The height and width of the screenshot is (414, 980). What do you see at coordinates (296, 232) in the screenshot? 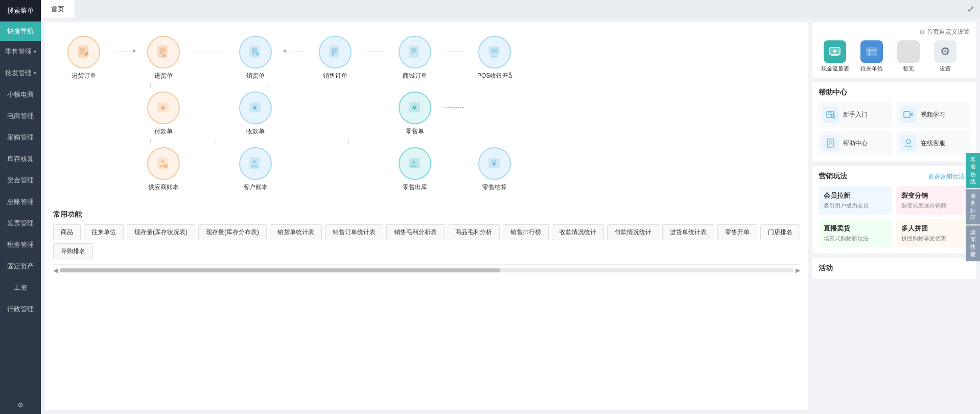
I see `func-btn-sales-stat: 销货单统计表` at bounding box center [296, 232].